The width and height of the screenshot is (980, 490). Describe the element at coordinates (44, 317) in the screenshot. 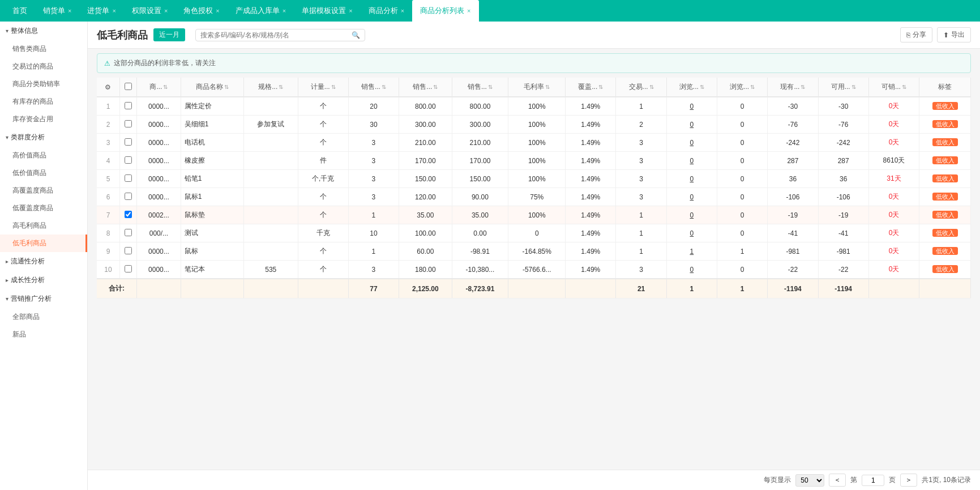

I see `sidebar-item-all-products: 全部商品` at that location.